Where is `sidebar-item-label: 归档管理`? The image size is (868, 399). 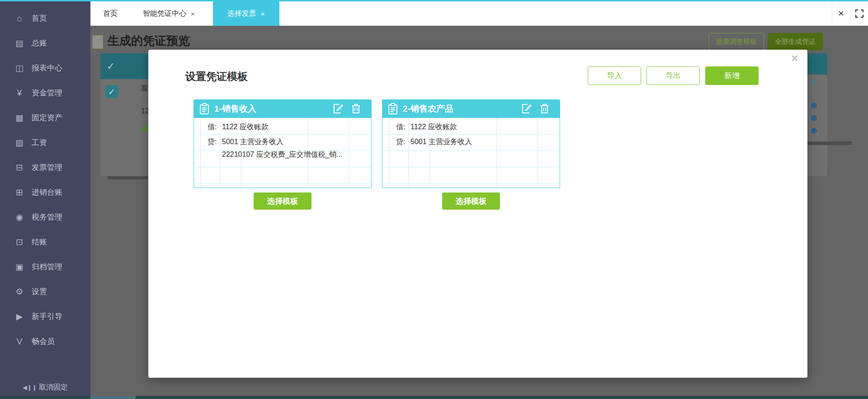
sidebar-item-label: 归档管理 is located at coordinates (47, 267).